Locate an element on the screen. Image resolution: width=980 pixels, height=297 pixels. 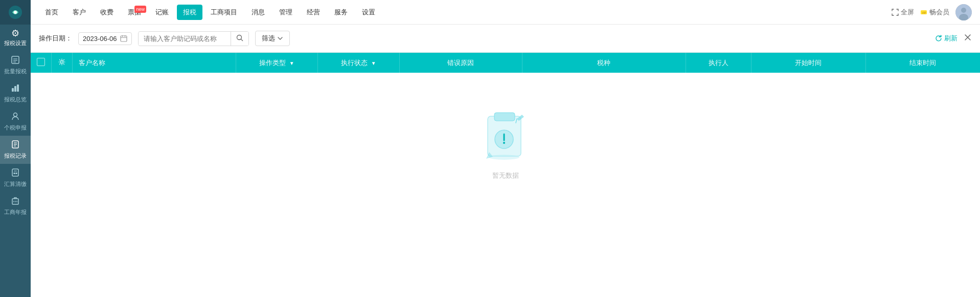
record-icon is located at coordinates (15, 145).